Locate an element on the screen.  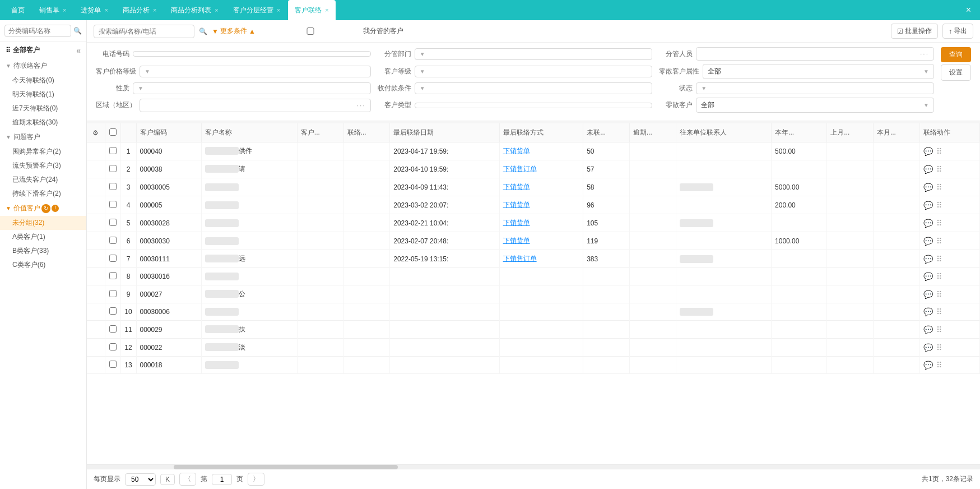
customer-level-select: ▼ is located at coordinates (533, 72).